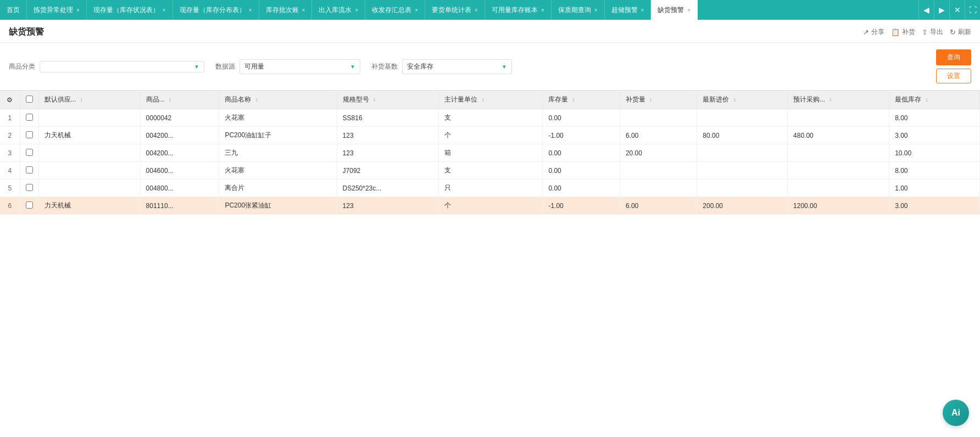 Image resolution: width=980 pixels, height=437 pixels. I want to click on col-default-supplier: 默认供应... ↕, so click(89, 100).